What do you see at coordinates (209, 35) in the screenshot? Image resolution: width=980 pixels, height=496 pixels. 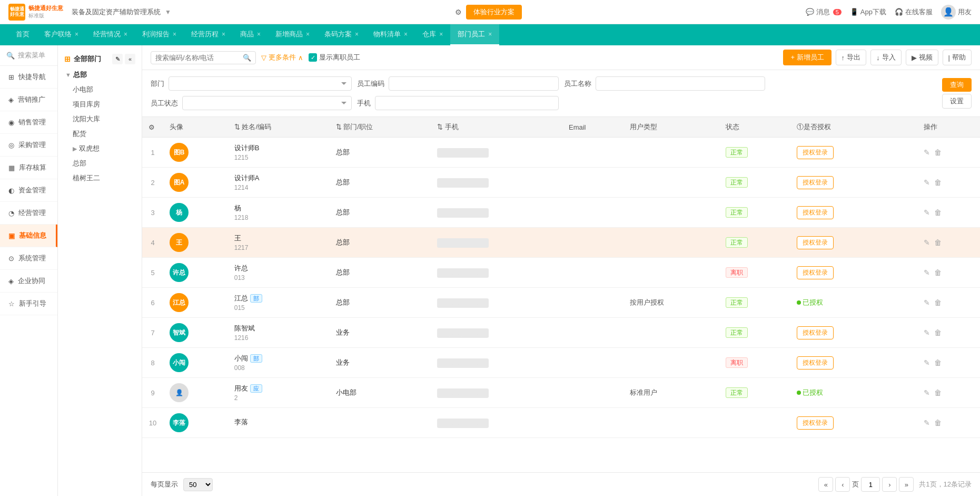 I see `tab-history: 经营历程 ×` at bounding box center [209, 35].